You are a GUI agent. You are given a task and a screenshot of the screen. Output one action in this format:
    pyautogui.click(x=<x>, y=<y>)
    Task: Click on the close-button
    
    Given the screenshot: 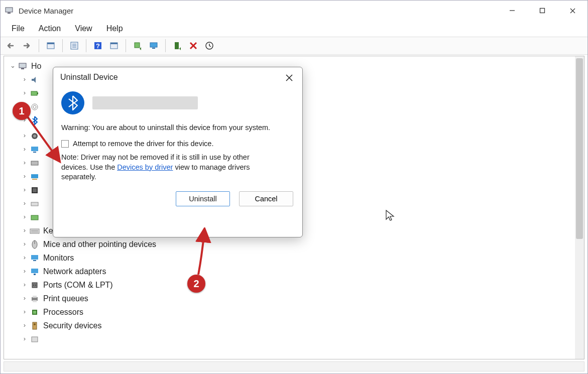 What is the action you would take?
    pyautogui.click(x=572, y=11)
    